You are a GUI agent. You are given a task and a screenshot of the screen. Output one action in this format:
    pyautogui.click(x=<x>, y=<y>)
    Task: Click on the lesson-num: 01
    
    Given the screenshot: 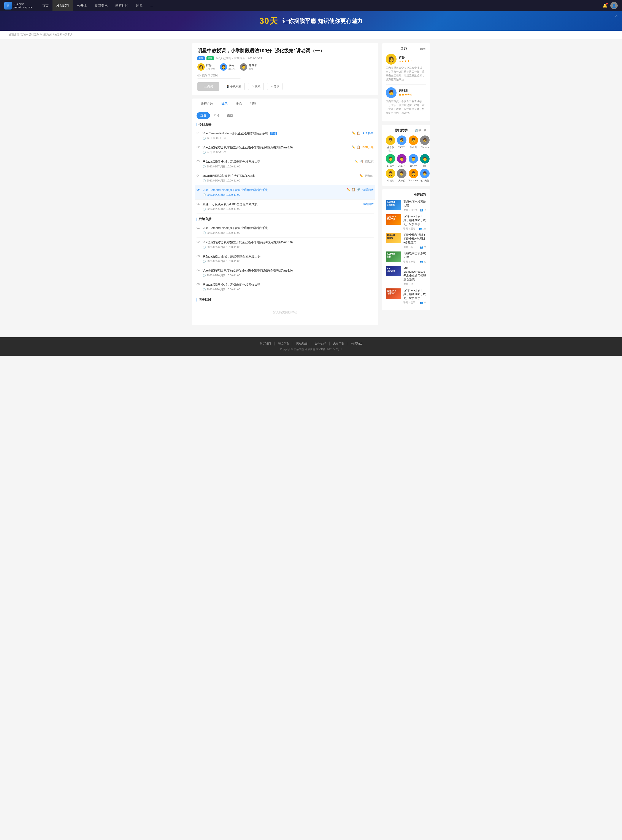 What is the action you would take?
    pyautogui.click(x=200, y=133)
    